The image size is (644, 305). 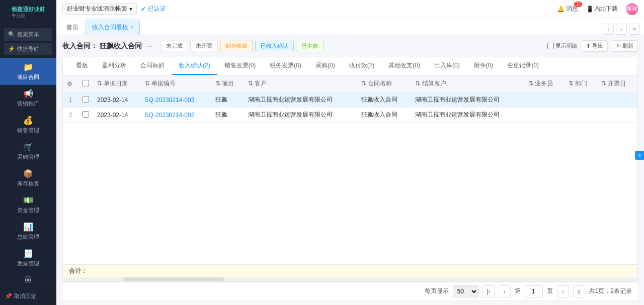 I want to click on data-table: ⚙ ⇅ 单据日期 ⇅ 单据编号 ⇅ 项目 ⇅ 客户 ⇅ 合同名称 ⇅ 结算客户, so click(x=350, y=99).